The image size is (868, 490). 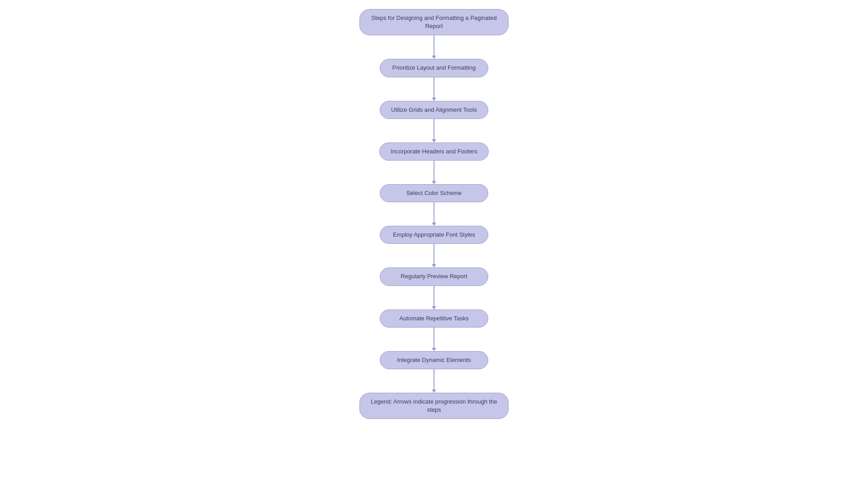 I want to click on node-step4: Select Color Scheme, so click(x=434, y=193).